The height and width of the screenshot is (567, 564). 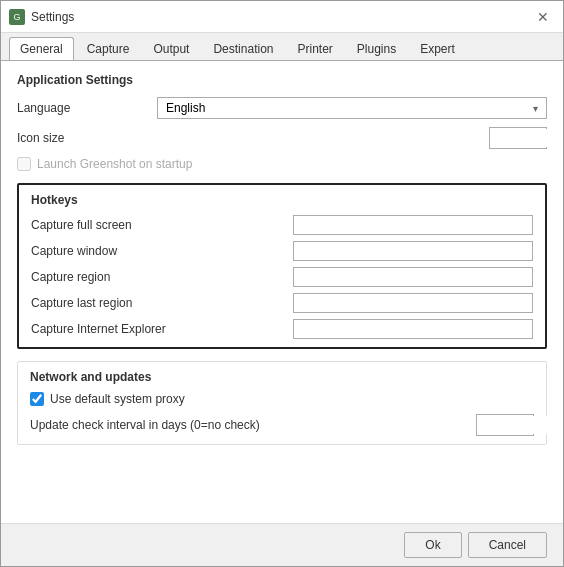 I want to click on proxy-checkbox, so click(x=37, y=399).